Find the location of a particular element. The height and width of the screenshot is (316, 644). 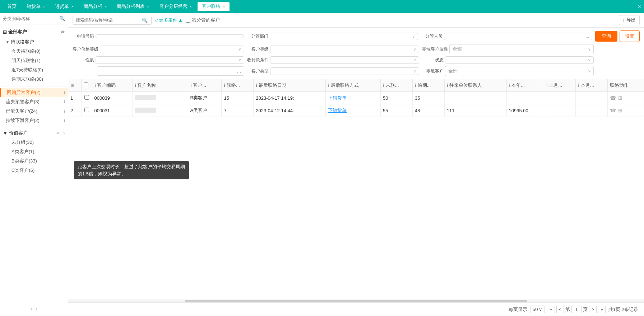

tab-product-analysis-list-close: × is located at coordinates (148, 6).